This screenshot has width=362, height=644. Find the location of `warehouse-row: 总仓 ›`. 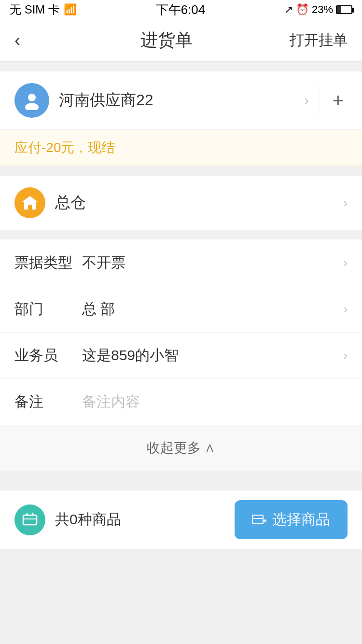

warehouse-row: 总仓 › is located at coordinates (181, 203).